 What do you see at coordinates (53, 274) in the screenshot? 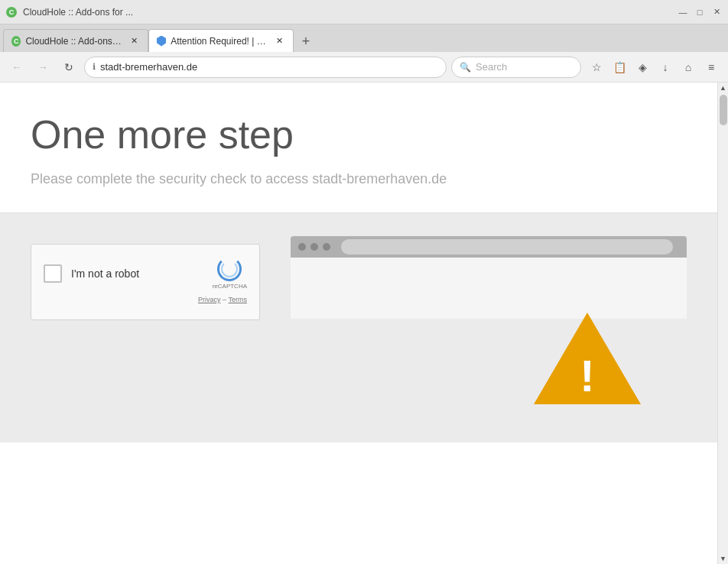
I see `captcha-checkbox` at bounding box center [53, 274].